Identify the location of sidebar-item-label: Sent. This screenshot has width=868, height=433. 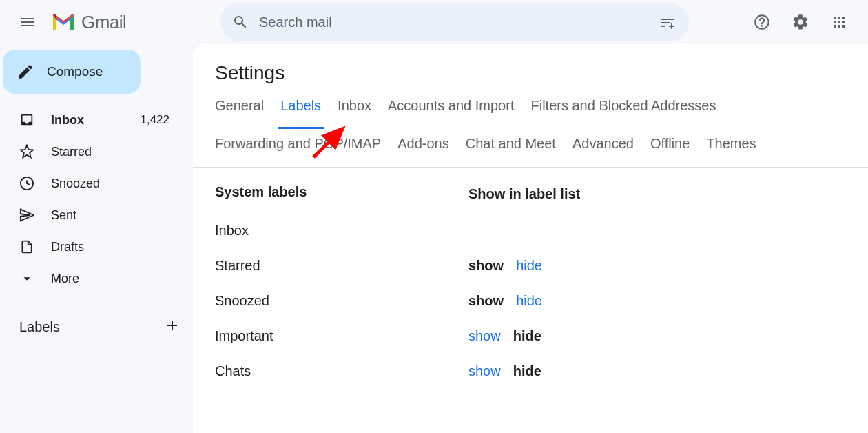
(110, 215).